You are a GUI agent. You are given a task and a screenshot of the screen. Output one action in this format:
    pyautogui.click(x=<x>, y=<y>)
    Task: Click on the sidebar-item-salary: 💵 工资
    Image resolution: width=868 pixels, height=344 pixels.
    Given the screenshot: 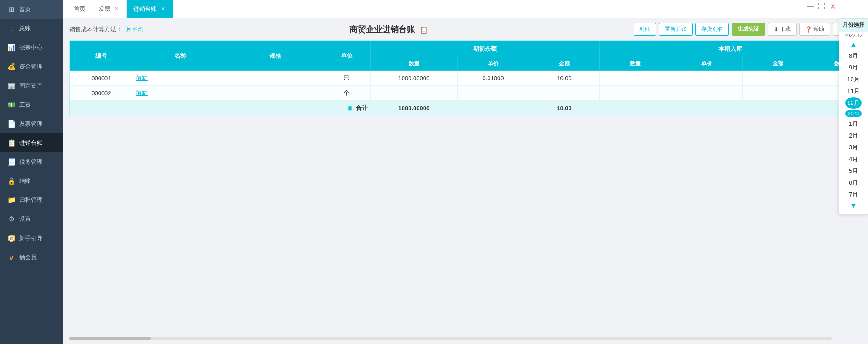 What is the action you would take?
    pyautogui.click(x=31, y=105)
    